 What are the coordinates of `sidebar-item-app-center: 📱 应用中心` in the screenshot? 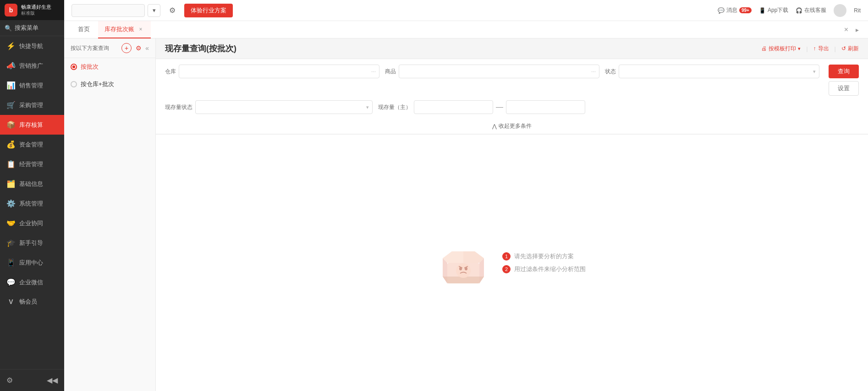 It's located at (32, 263).